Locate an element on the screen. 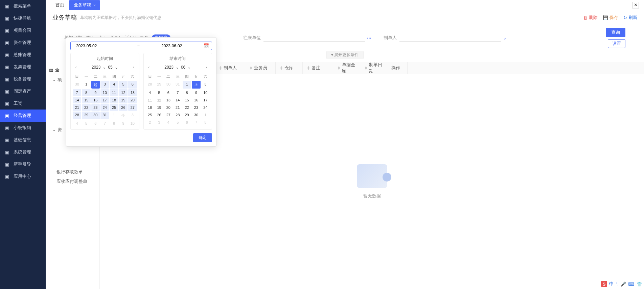  day-next: 4 is located at coordinates (77, 123).